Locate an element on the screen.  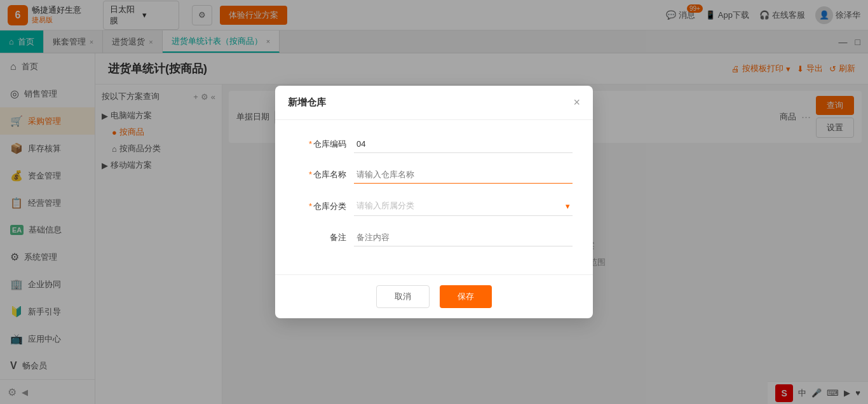
category-label: *仓库分类 is located at coordinates (321, 206).